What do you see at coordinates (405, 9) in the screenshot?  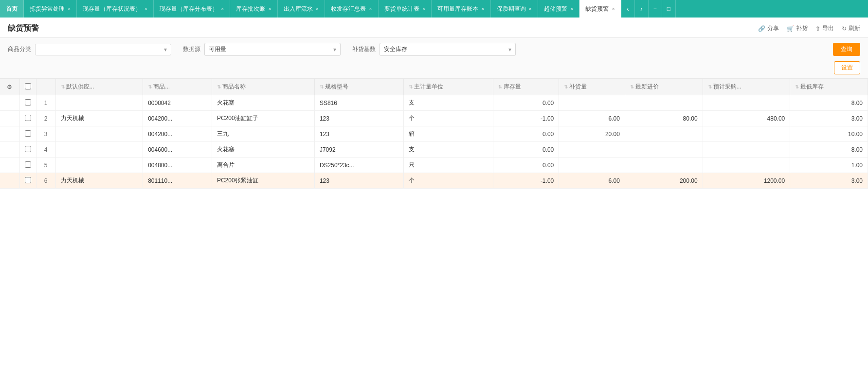 I see `tab-order-stats: 要货单统计表 ×` at bounding box center [405, 9].